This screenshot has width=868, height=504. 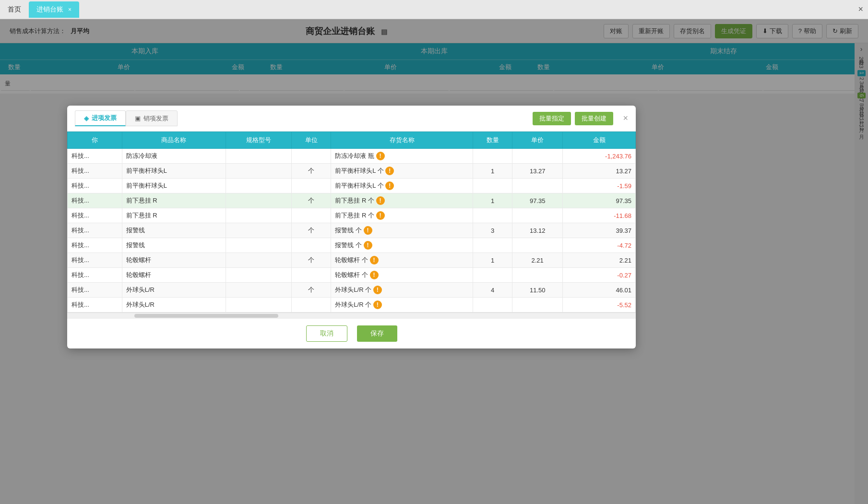 What do you see at coordinates (138, 118) in the screenshot?
I see `invoice-out-icon: ▣` at bounding box center [138, 118].